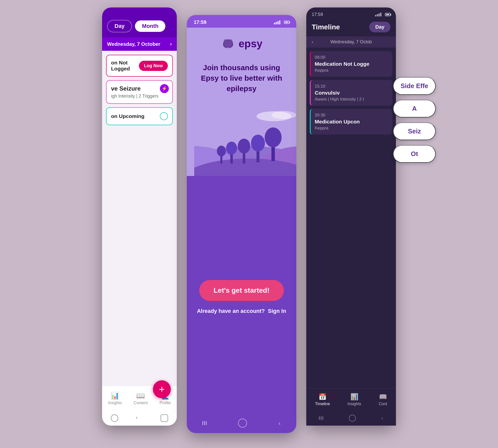  I want to click on timeline-entry-medication: 08:00 Medication Not Logge Keppra, so click(351, 64).